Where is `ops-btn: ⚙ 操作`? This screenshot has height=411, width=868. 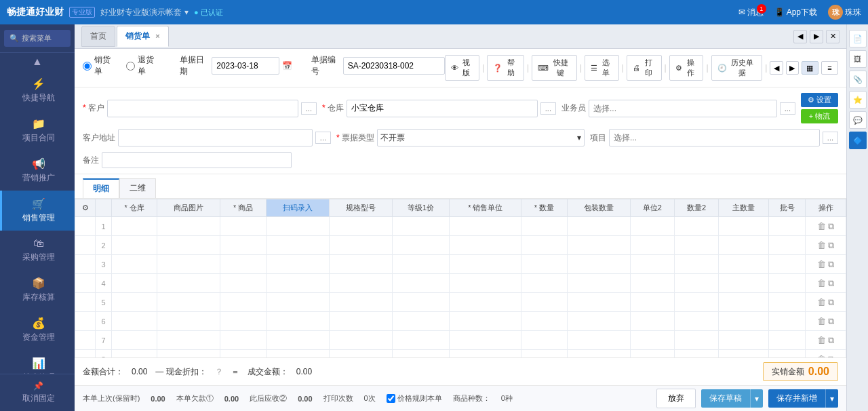 ops-btn: ⚙ 操作 is located at coordinates (686, 68).